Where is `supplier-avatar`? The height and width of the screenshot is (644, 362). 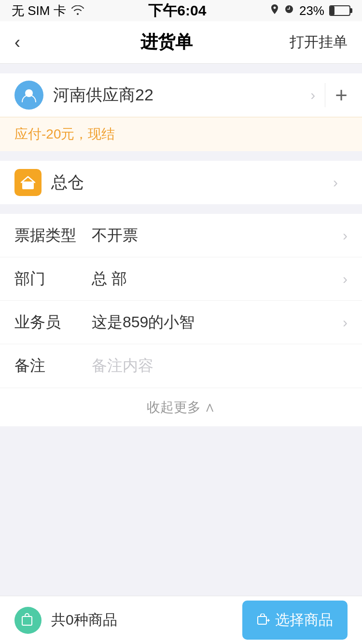 supplier-avatar is located at coordinates (29, 95).